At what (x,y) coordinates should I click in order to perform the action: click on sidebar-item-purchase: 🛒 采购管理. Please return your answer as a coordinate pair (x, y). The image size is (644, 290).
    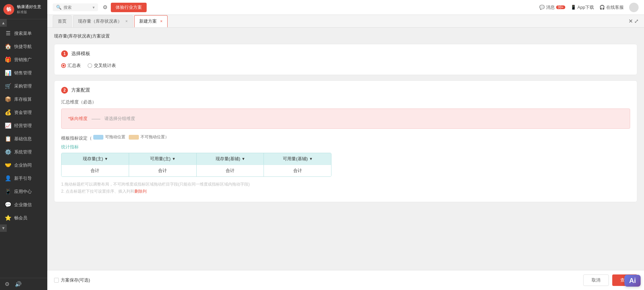
    Looking at the image, I should click on (24, 86).